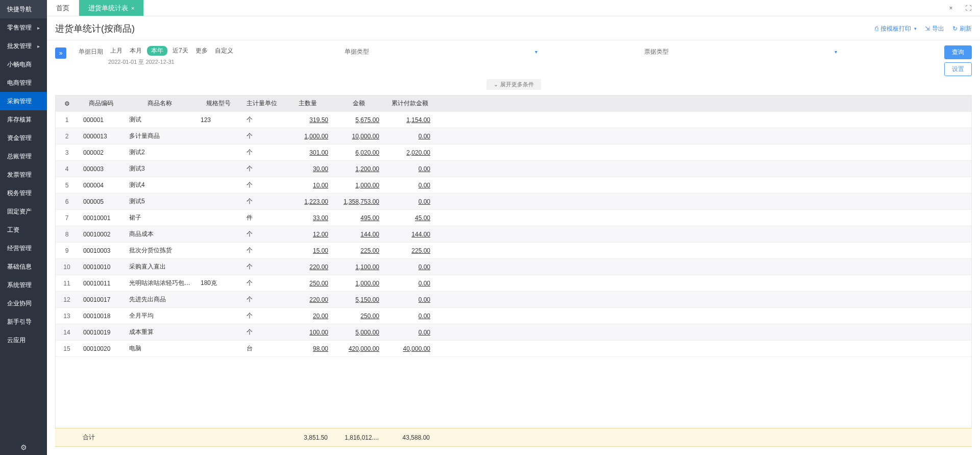 The height and width of the screenshot is (455, 980). What do you see at coordinates (410, 218) in the screenshot?
I see `cell-paid: 45.00` at bounding box center [410, 218].